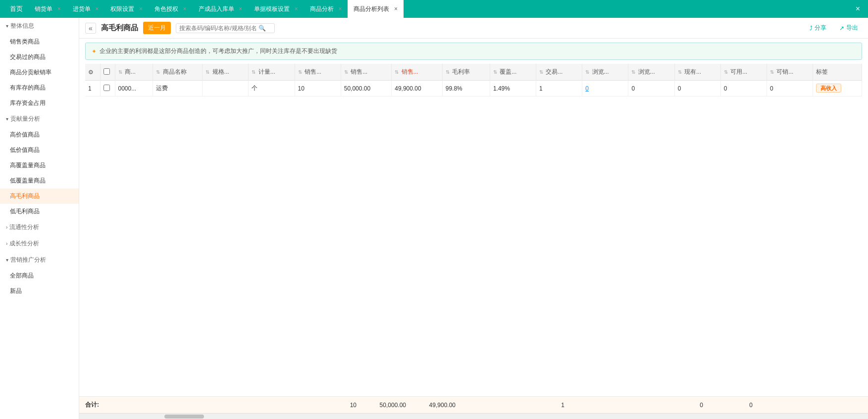 The height and width of the screenshot is (419, 868). I want to click on sort-icon-12: ⇅, so click(633, 72).